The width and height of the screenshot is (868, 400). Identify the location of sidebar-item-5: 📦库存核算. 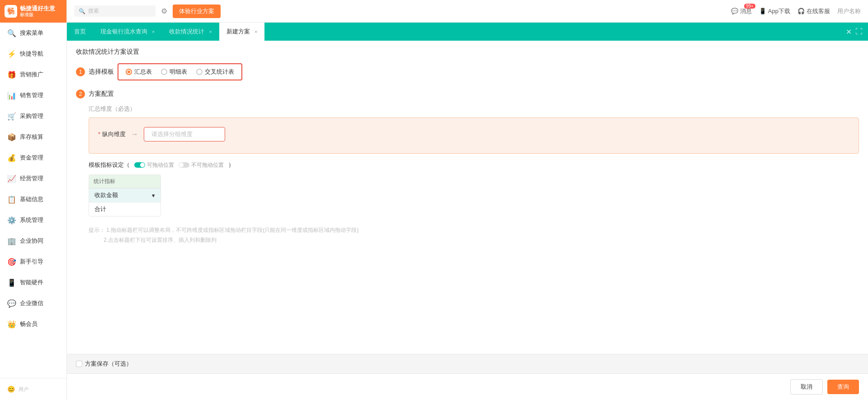
(33, 137).